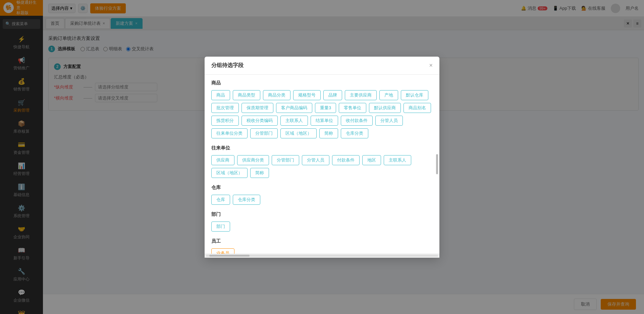  I want to click on field-short-name: 简称, so click(329, 133).